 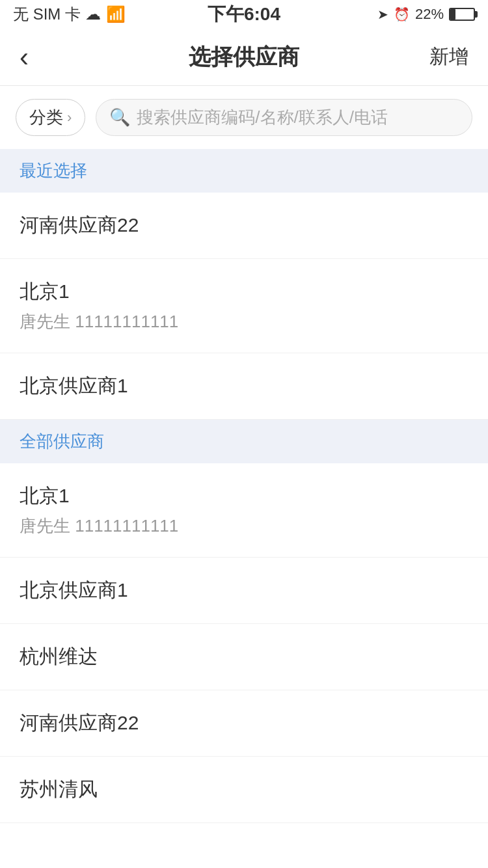 I want to click on page-title: 选择供应商, so click(x=244, y=57).